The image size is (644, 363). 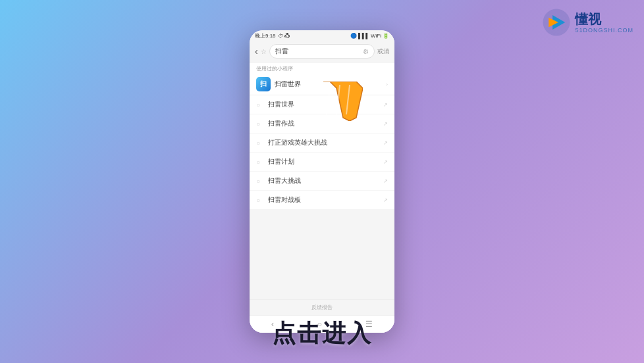 What do you see at coordinates (284, 36) in the screenshot?
I see `status-icons: ⏱ ♻` at bounding box center [284, 36].